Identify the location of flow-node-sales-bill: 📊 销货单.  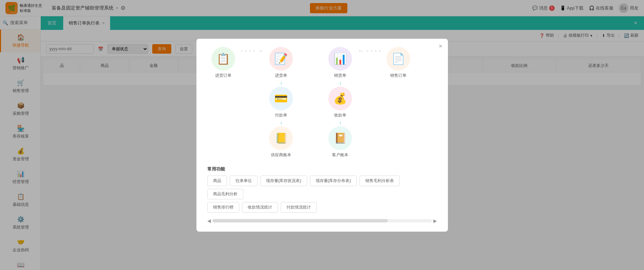
(340, 62).